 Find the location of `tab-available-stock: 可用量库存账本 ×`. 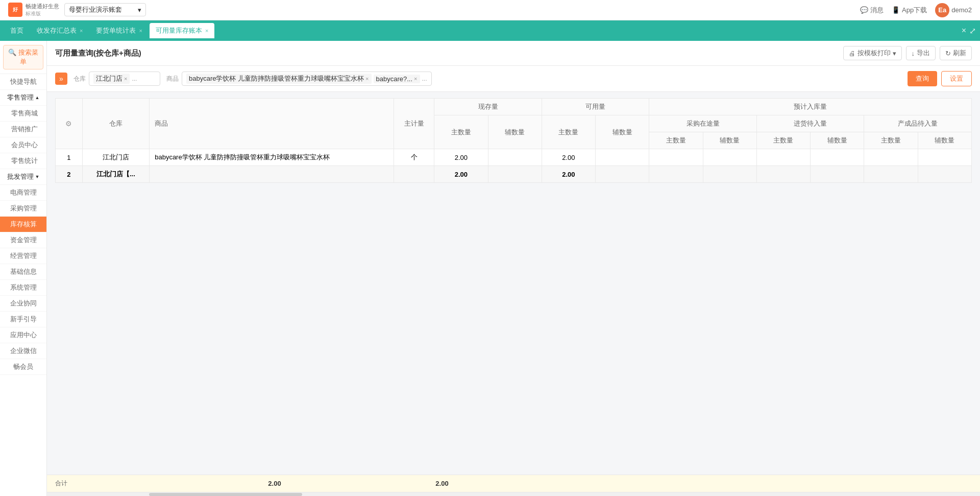

tab-available-stock: 可用量库存账本 × is located at coordinates (182, 31).